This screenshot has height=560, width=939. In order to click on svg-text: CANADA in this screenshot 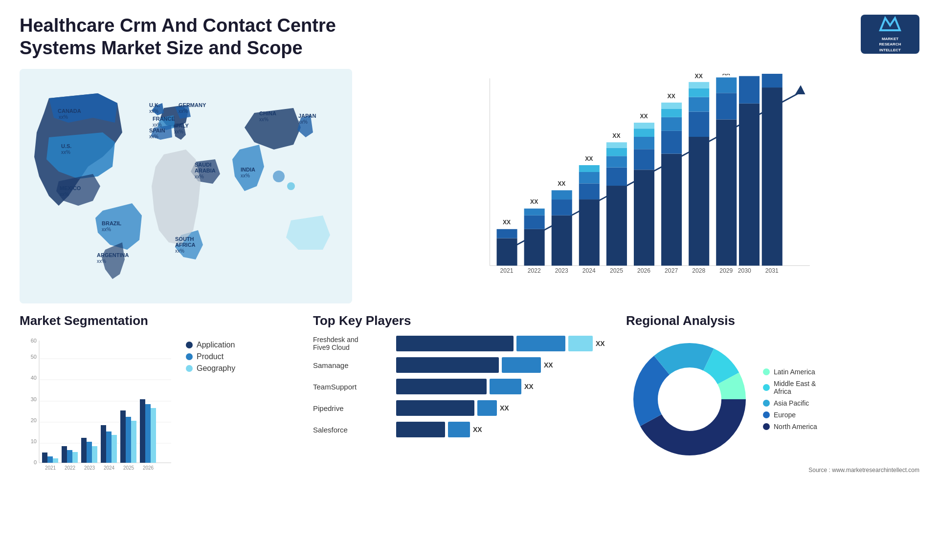, I will do `click(69, 111)`.